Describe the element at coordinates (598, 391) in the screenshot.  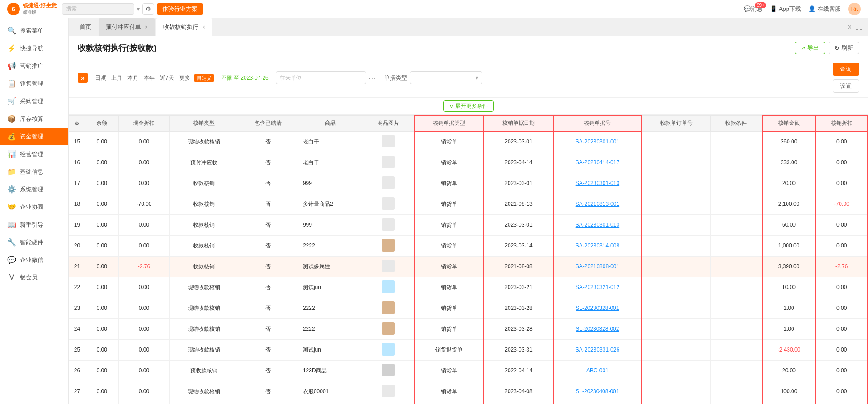
I see `cell-doc-no: SL-20230408-001` at that location.